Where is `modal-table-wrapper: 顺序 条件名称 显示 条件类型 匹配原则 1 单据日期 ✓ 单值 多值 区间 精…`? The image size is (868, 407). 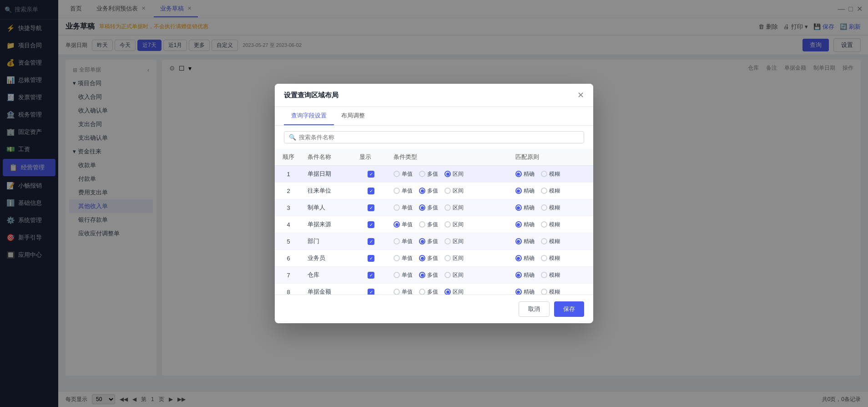
modal-table-wrapper: 顺序 条件名称 显示 条件类型 匹配原则 1 单据日期 ✓ 单值 多值 区间 精… is located at coordinates (434, 222).